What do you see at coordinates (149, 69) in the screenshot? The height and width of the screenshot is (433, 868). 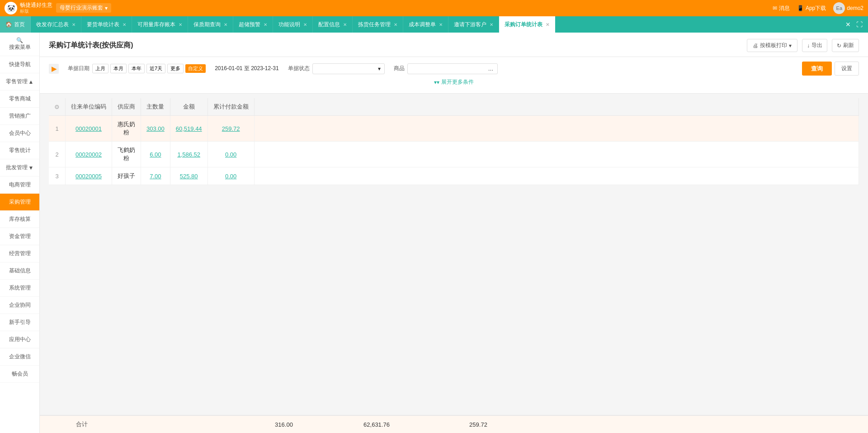 I see `filter-dates: 上月 本月 本年 近7天 更多 自定义` at bounding box center [149, 69].